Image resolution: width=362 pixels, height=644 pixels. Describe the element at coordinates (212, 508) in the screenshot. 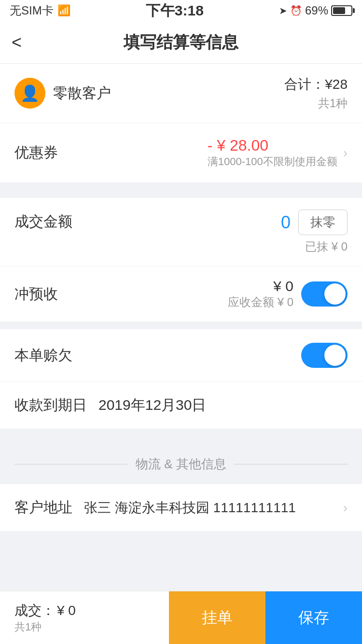

I see `address-value: 张三 海淀永丰科技园 11111111111` at that location.